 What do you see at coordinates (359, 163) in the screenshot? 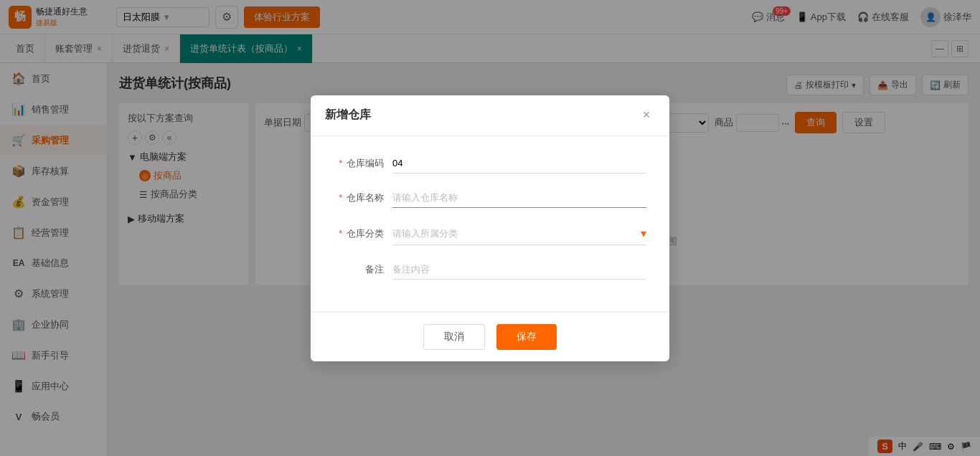
I see `code-label: * 仓库编码` at bounding box center [359, 163].